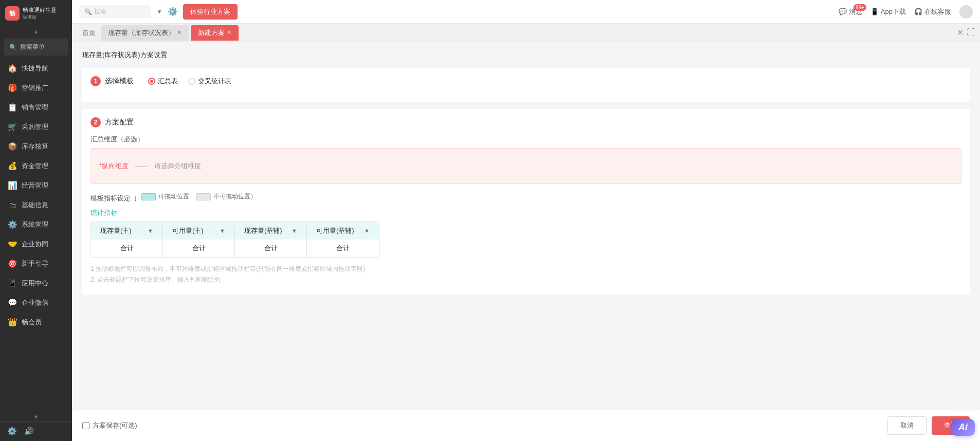 The image size is (980, 441). What do you see at coordinates (36, 31) in the screenshot?
I see `sidebar-scroll-up: ▲` at bounding box center [36, 31].